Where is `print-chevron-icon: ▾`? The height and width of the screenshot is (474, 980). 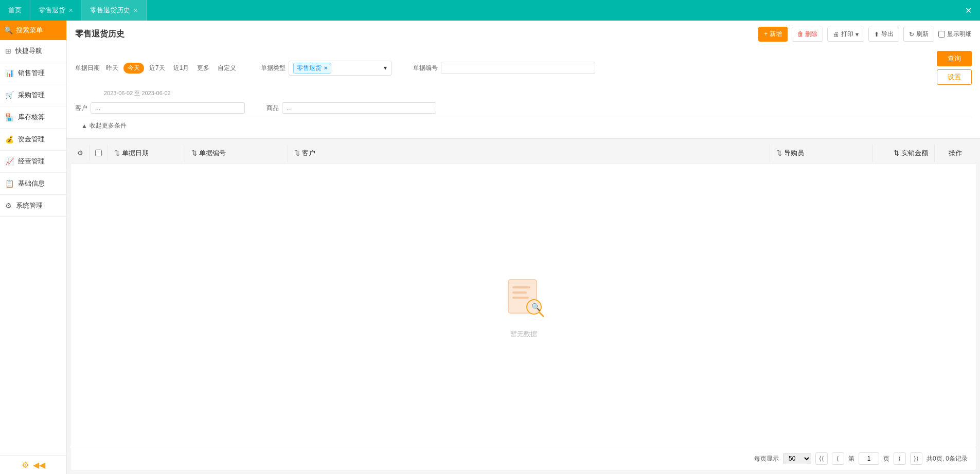 print-chevron-icon: ▾ is located at coordinates (857, 34).